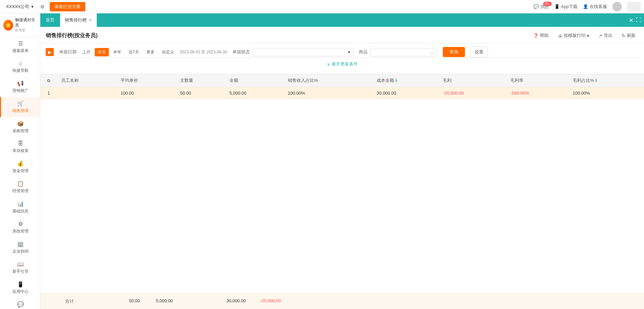  What do you see at coordinates (20, 191) in the screenshot?
I see `sidebar-label-operations: 经营管理` at bounding box center [20, 191].